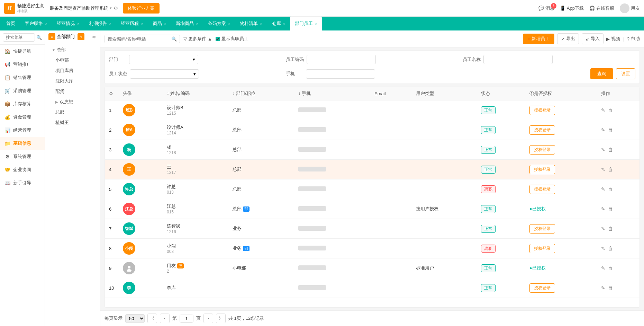 The height and width of the screenshot is (326, 644). I want to click on tab-goods: 商品×, so click(160, 24).